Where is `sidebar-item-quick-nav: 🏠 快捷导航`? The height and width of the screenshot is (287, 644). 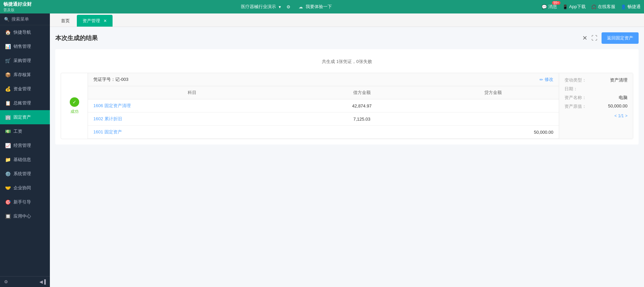 sidebar-item-quick-nav: 🏠 快捷导航 is located at coordinates (25, 32).